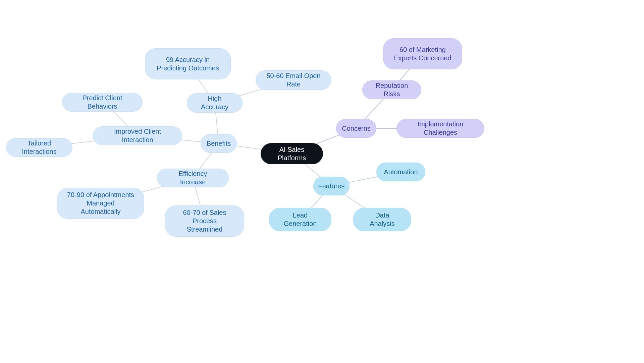 The width and height of the screenshot is (644, 363). Describe the element at coordinates (215, 103) in the screenshot. I see `high-accuracy-node: High Accuracy` at that location.